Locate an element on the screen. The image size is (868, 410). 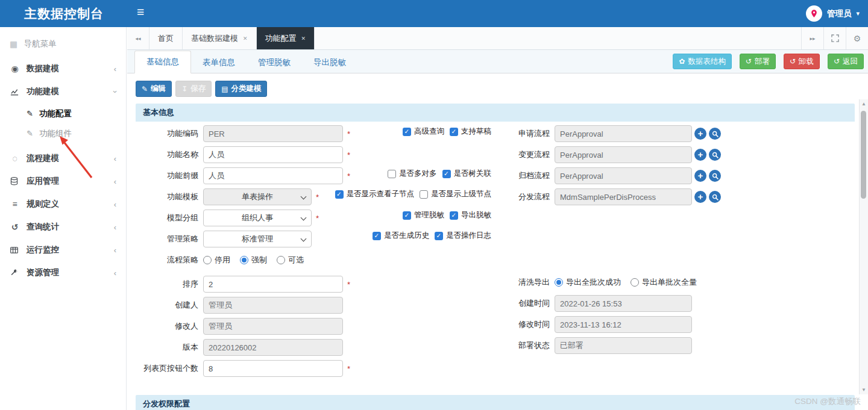
sidebar-item-rule-definition: ≡ 规则定义 ‹ is located at coordinates (63, 204).